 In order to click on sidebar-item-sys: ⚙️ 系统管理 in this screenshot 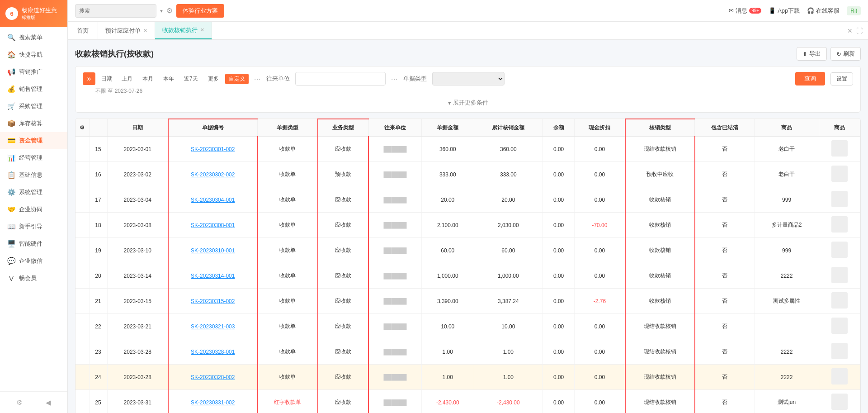, I will do `click(33, 192)`.